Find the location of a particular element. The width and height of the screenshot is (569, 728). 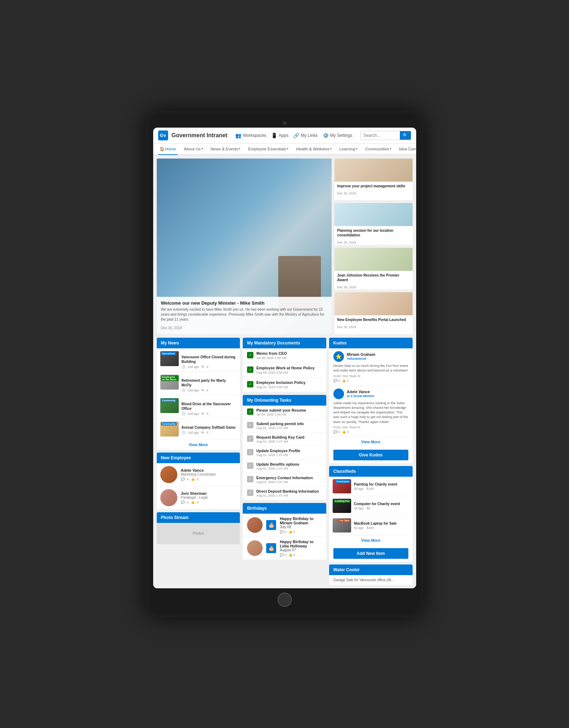

kudos-from-2: From: Dev Team hi is located at coordinates (371, 427).